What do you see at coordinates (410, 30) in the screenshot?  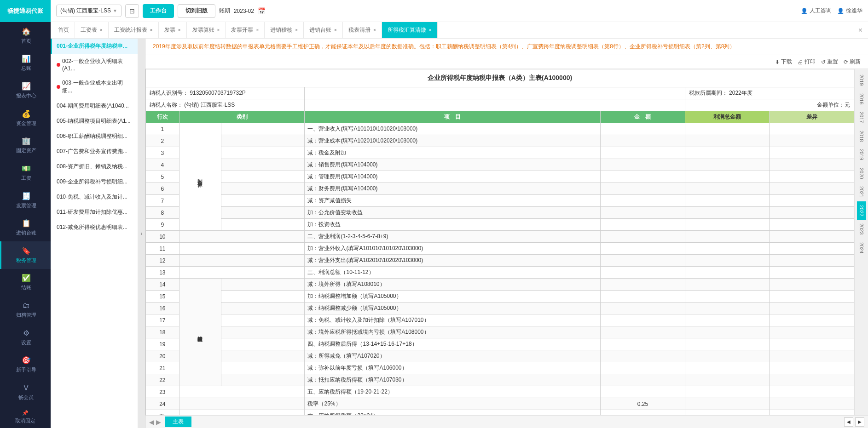 I see `tab-income-tax: 所得税汇算清缴 ×` at bounding box center [410, 30].